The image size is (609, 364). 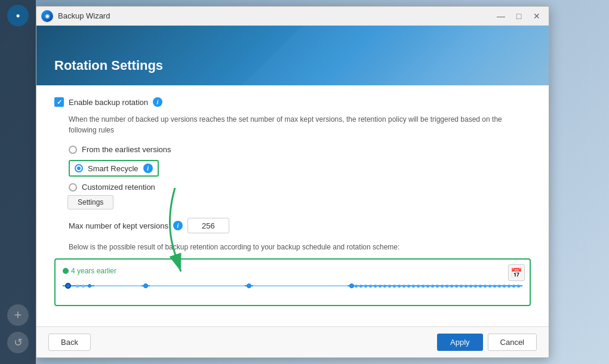 What do you see at coordinates (460, 343) in the screenshot?
I see `apply-button: Apply` at bounding box center [460, 343].